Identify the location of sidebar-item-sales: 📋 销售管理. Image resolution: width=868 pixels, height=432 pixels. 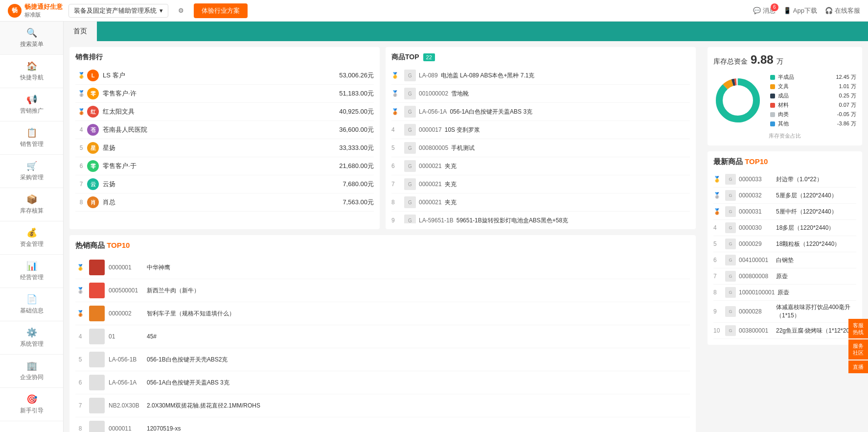
(31, 138).